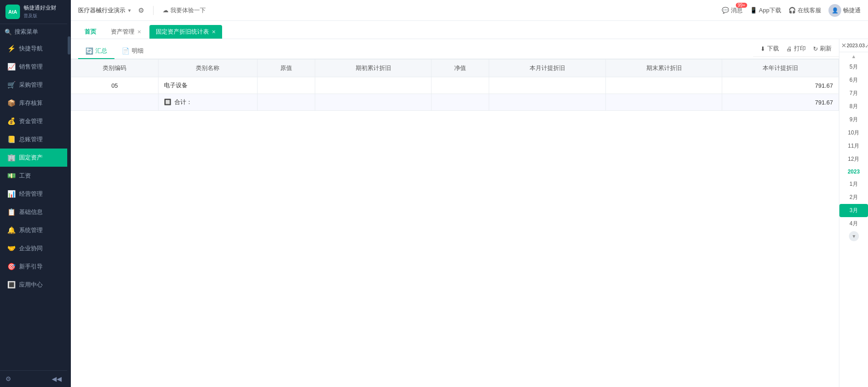 Image resolution: width=868 pixels, height=387 pixels. I want to click on sidebar-header: AtA 畅捷通好业财 普及版, so click(34, 12).